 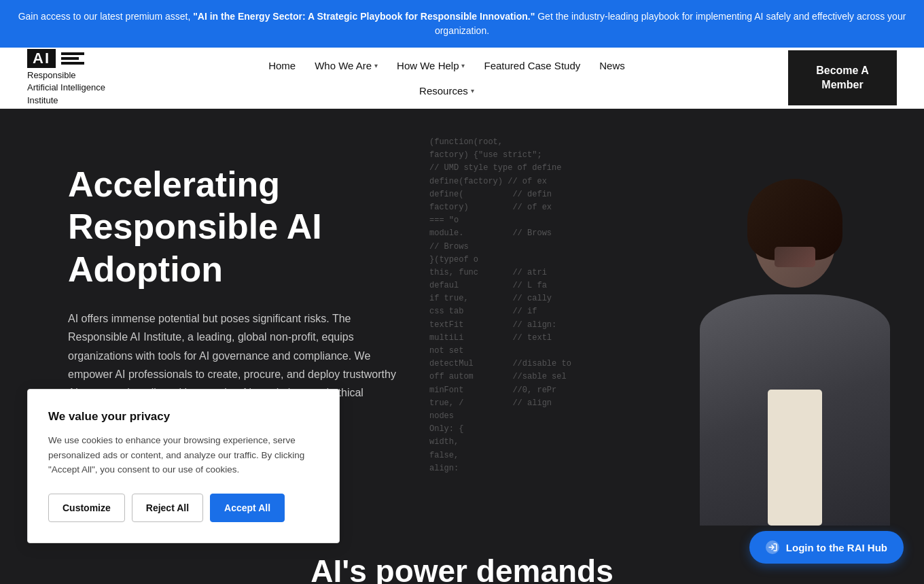 What do you see at coordinates (447, 91) in the screenshot?
I see `nav-row-2: Resources ▾` at bounding box center [447, 91].